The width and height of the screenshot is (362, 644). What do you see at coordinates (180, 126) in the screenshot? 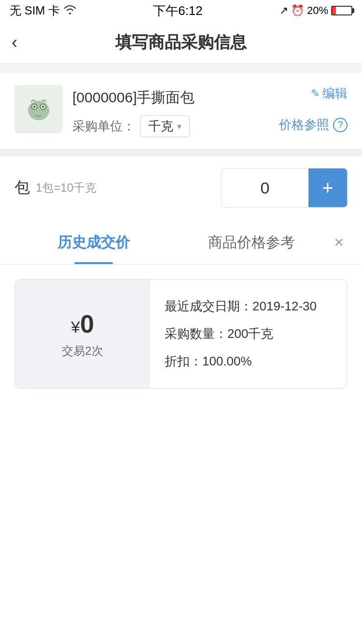
I see `dropdown-arrow-icon: ▾` at bounding box center [180, 126].